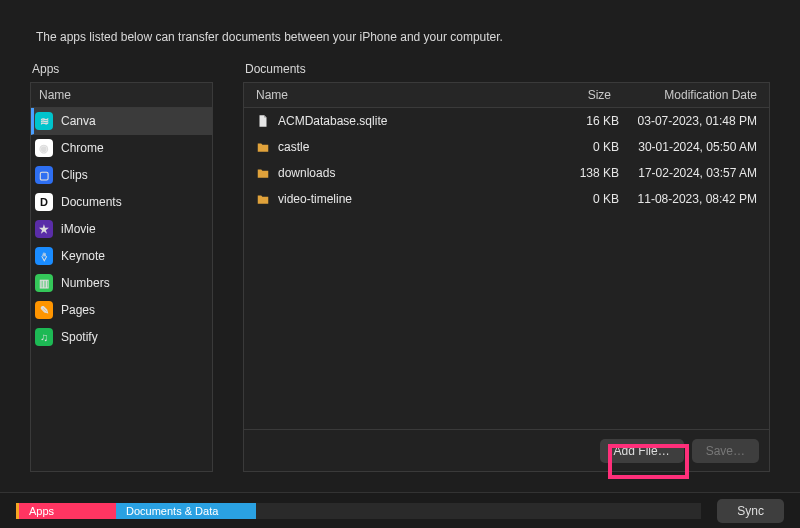 This screenshot has height=528, width=800. Describe the element at coordinates (122, 95) in the screenshot. I see `apps-header-name: Name` at that location.